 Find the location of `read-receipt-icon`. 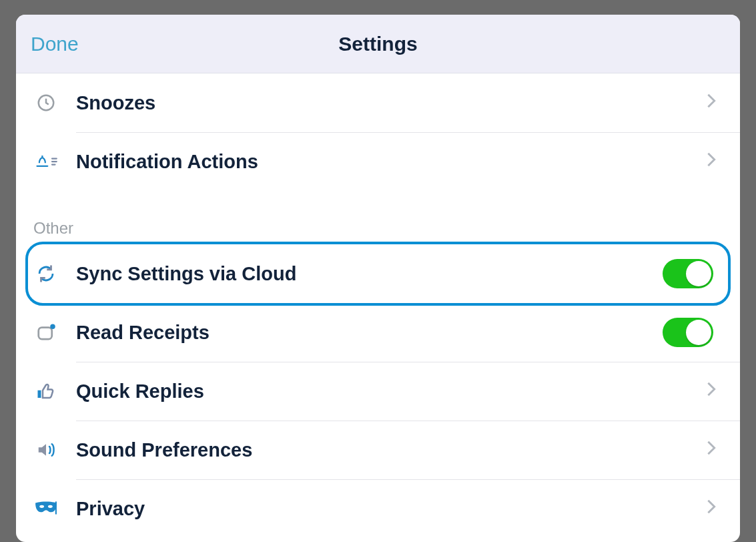

read-receipt-icon is located at coordinates (46, 332).